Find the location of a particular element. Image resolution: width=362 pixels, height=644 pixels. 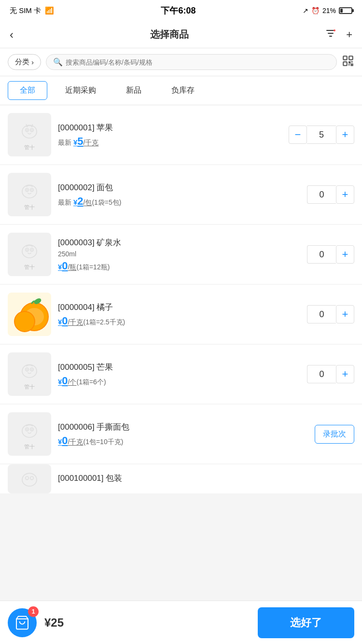

cart-button: 1 is located at coordinates (22, 623).